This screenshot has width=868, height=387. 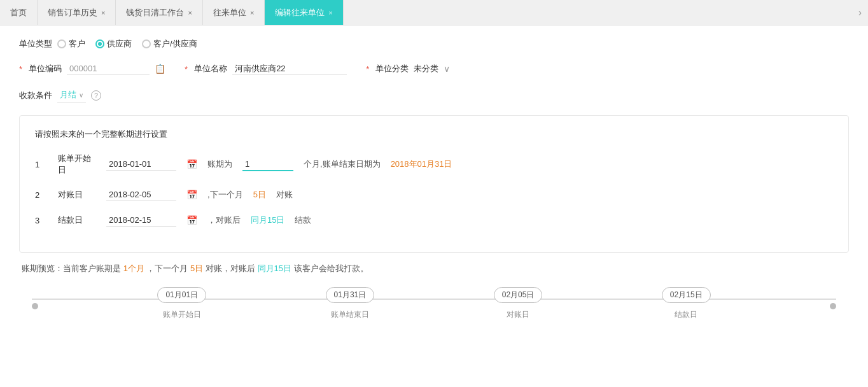 What do you see at coordinates (304, 13) in the screenshot?
I see `tab-edit-partner-unit: 编辑往来单位 ×` at bounding box center [304, 13].